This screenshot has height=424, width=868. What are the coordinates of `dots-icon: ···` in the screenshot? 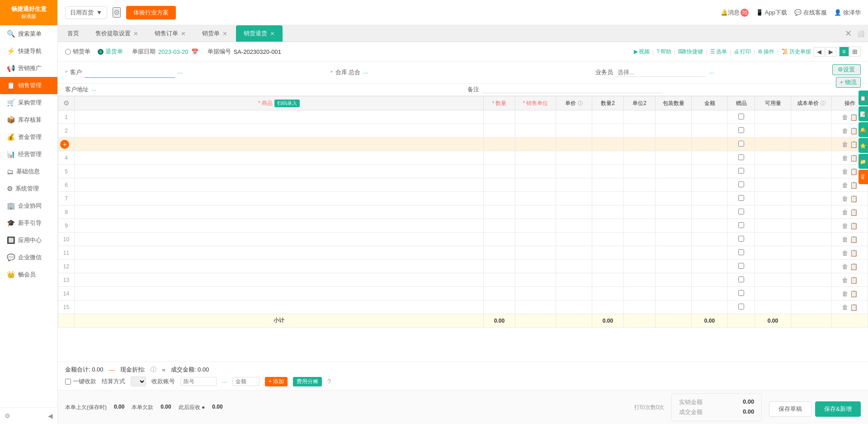 It's located at (224, 382).